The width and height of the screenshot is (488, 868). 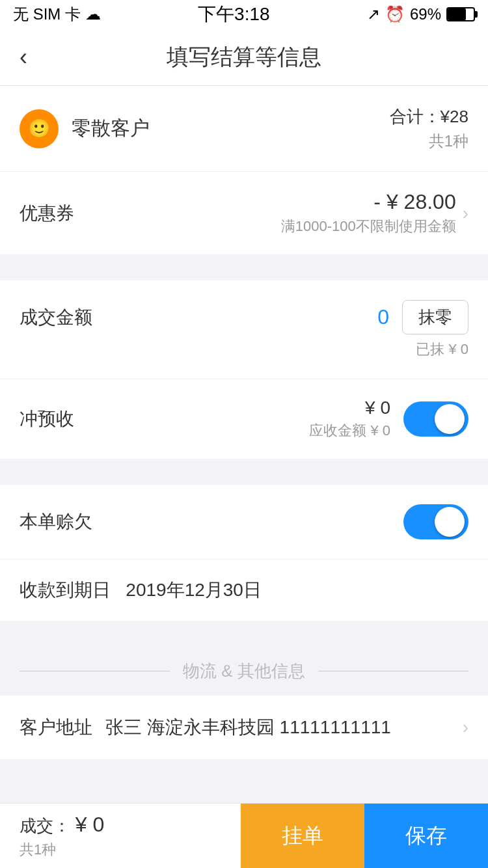 I want to click on bottom-left: 成交： ¥ 0 共1种, so click(x=120, y=836).